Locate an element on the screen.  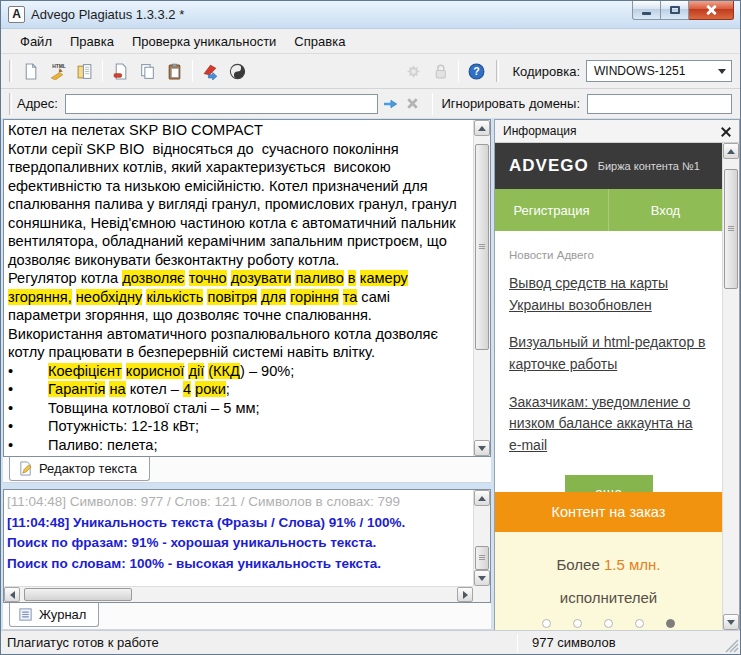
log-line-uniqueness: [11:04:48] Уникальность текста (Фразы / … is located at coordinates (240, 524).